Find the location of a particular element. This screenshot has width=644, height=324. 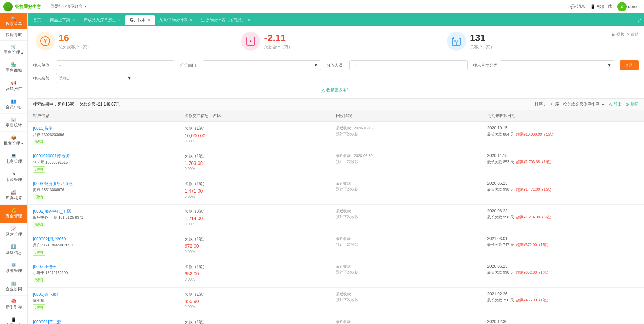

tab-close-production-history: ✕ is located at coordinates (119, 20).